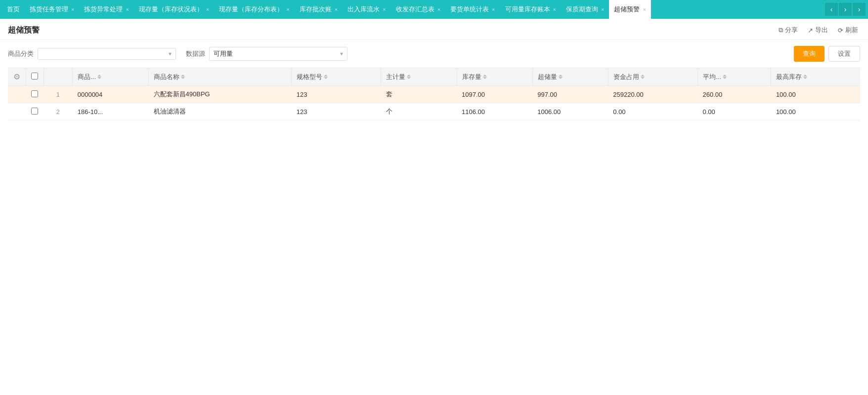  Describe the element at coordinates (788, 30) in the screenshot. I see `share-button: ⧉ 分享` at that location.